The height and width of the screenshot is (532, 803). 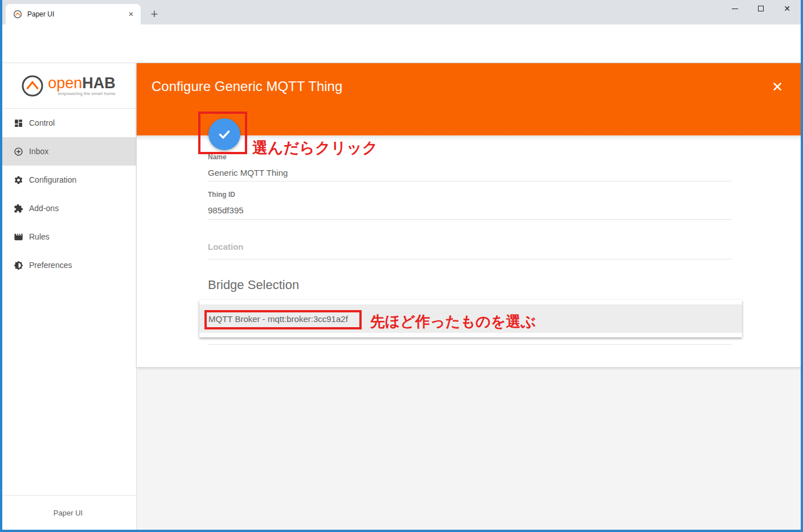 What do you see at coordinates (68, 513) in the screenshot?
I see `sidebar-footer-label: Paper UI` at bounding box center [68, 513].